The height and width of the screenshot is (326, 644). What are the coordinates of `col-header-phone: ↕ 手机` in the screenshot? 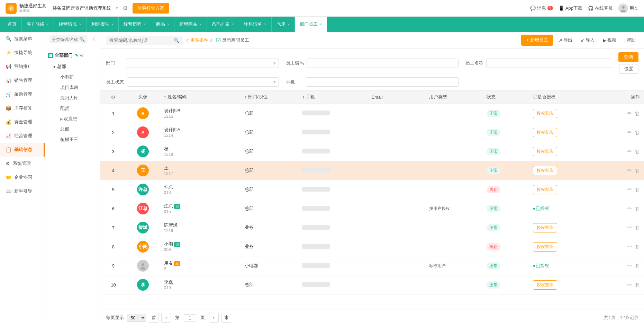 It's located at (333, 97).